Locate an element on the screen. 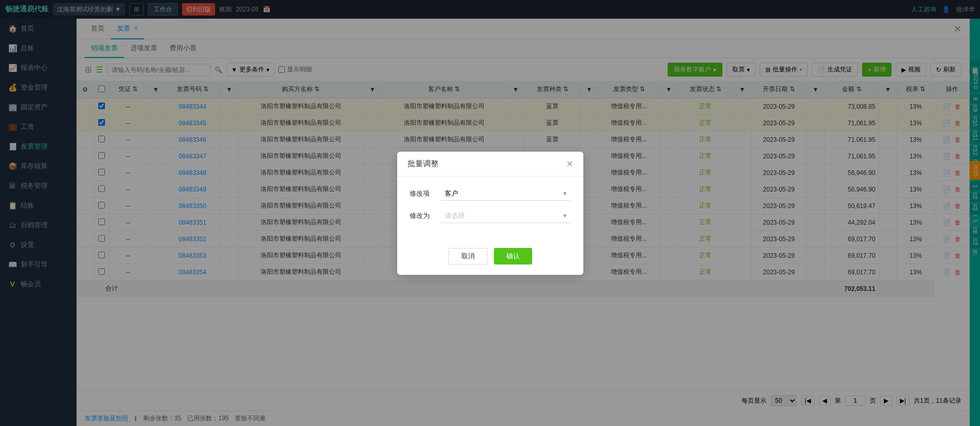 The image size is (980, 426). modal-body: 修改项 客户 ▾ 修改为 请选择 ▾ is located at coordinates (490, 209).